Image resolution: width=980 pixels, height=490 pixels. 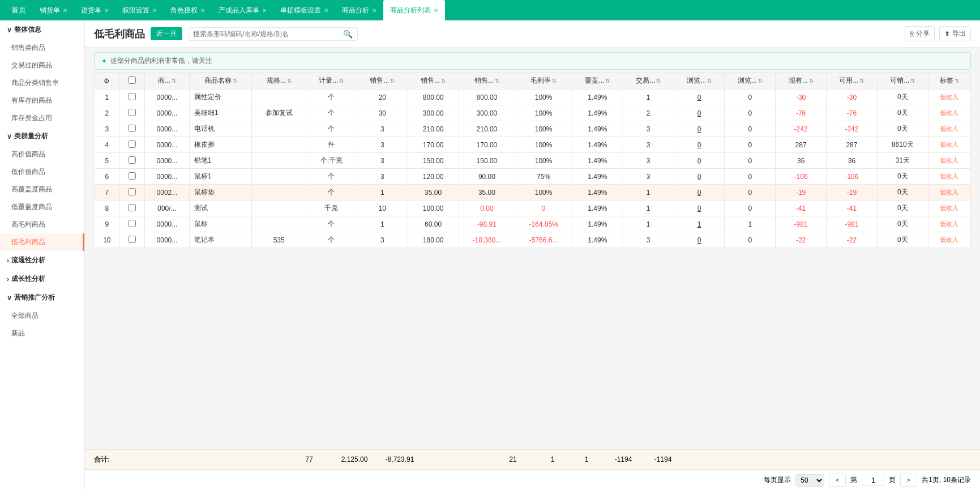 I want to click on page-size-select: 50 100 200, so click(x=810, y=480).